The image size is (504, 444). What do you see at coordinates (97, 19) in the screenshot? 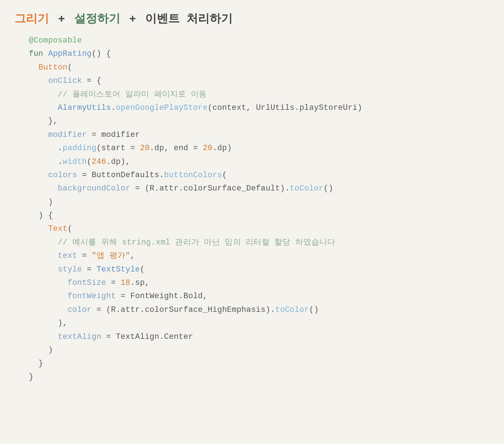
I see `title-configure: 설정하기` at bounding box center [97, 19].